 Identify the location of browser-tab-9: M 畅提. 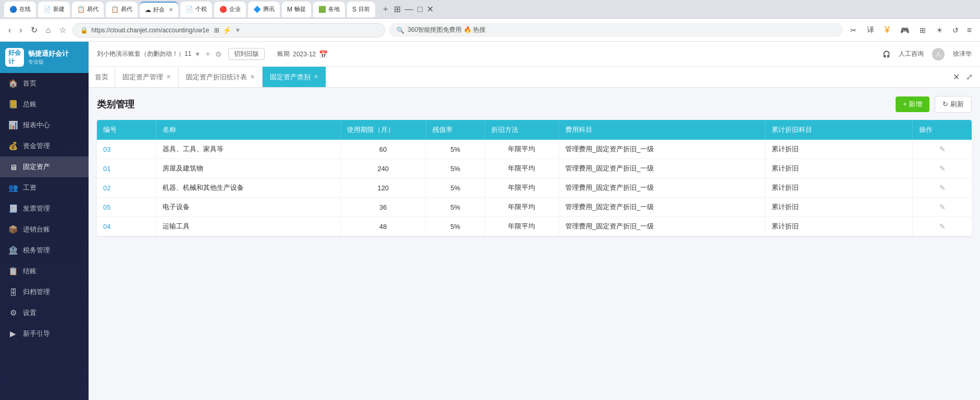
(296, 9).